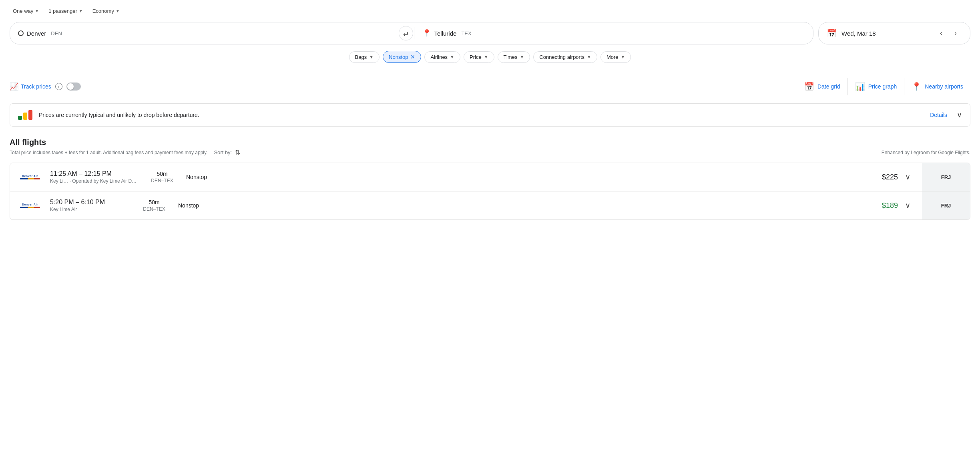 The width and height of the screenshot is (980, 459). What do you see at coordinates (198, 205) in the screenshot?
I see `flight-2-stops: Nonstop` at bounding box center [198, 205].